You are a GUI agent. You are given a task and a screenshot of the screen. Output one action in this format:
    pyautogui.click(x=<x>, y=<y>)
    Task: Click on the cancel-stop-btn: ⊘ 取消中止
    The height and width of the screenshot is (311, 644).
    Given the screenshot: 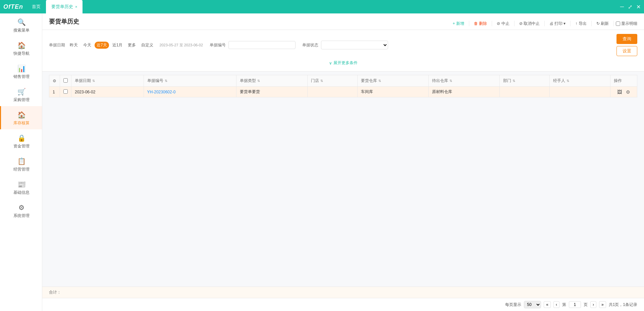 What is the action you would take?
    pyautogui.click(x=529, y=24)
    